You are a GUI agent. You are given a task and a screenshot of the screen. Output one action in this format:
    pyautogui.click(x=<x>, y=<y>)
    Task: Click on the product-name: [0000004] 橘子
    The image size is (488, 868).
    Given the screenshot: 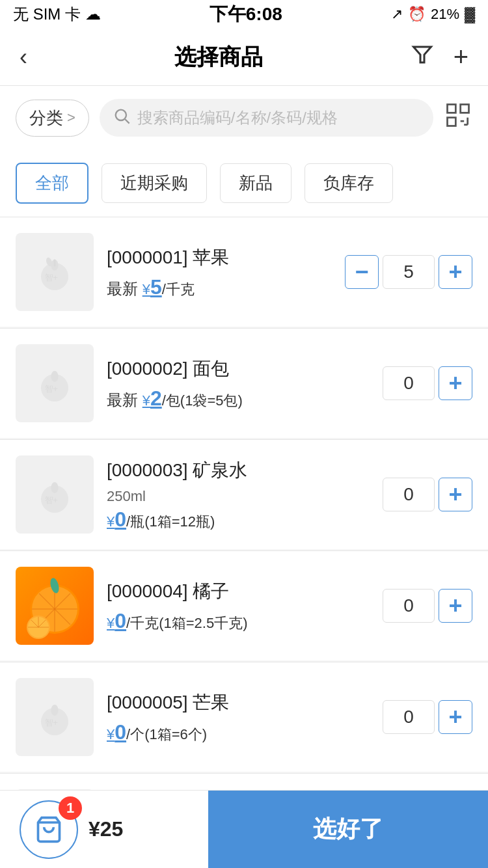 What is the action you would take?
    pyautogui.click(x=238, y=591)
    